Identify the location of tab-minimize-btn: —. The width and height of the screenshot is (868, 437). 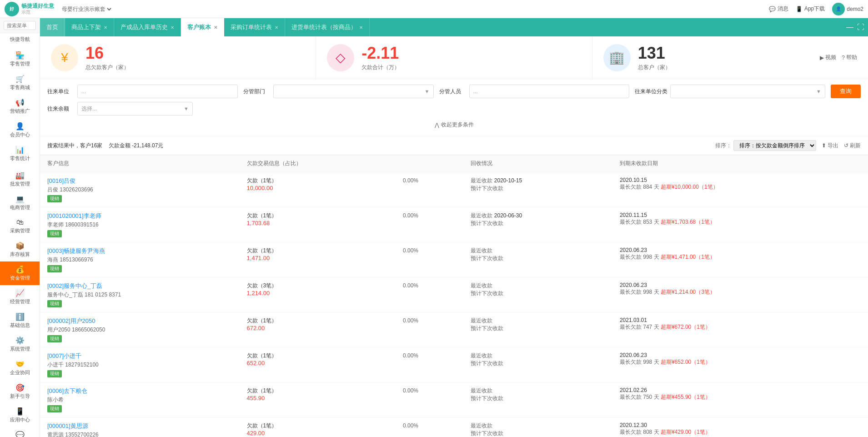
(850, 27).